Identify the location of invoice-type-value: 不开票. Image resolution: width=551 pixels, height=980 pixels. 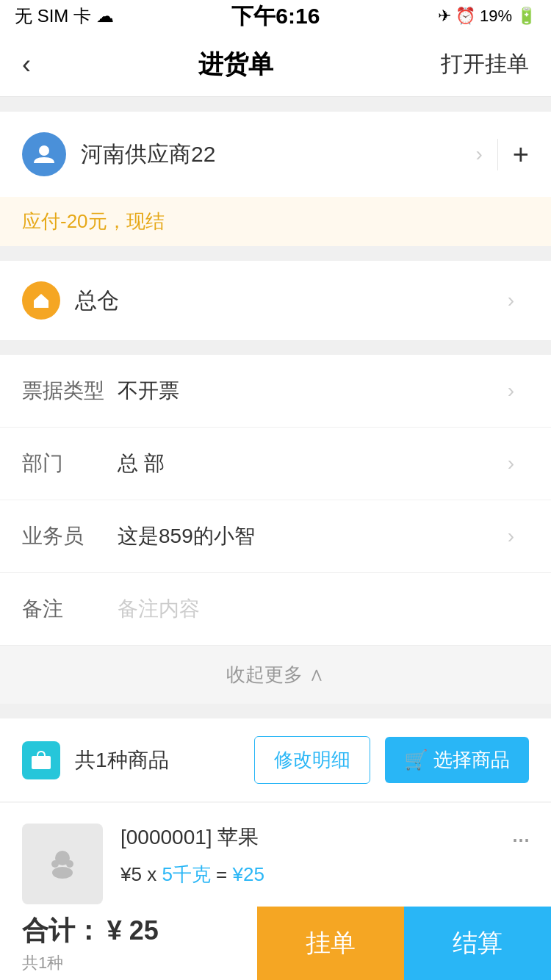
(313, 391).